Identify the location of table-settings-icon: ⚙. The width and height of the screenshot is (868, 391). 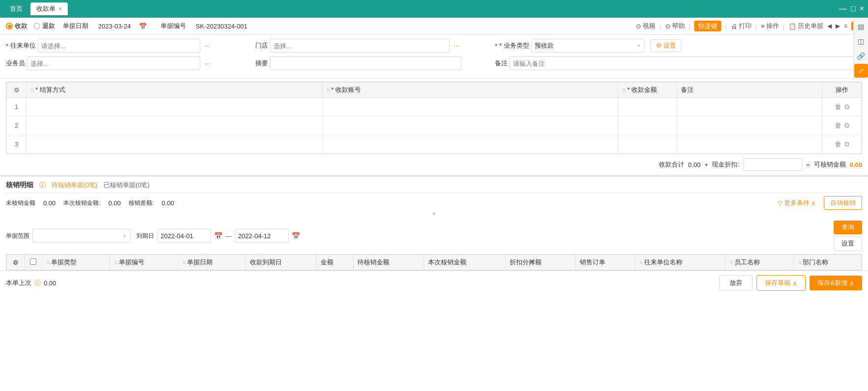
(17, 90).